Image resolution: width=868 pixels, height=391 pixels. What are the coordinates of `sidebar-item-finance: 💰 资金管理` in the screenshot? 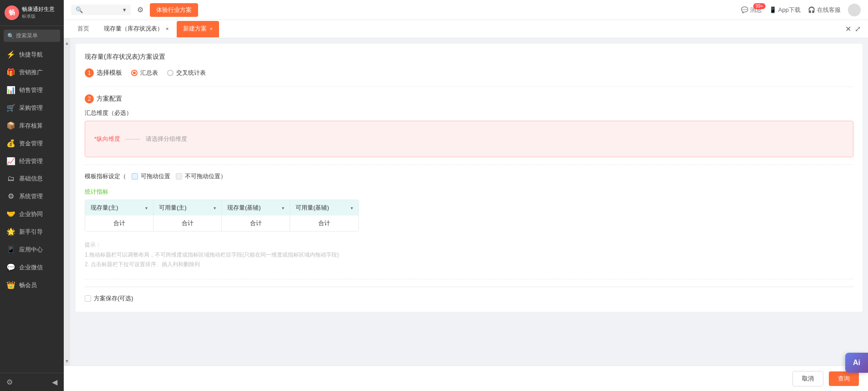 It's located at (32, 143).